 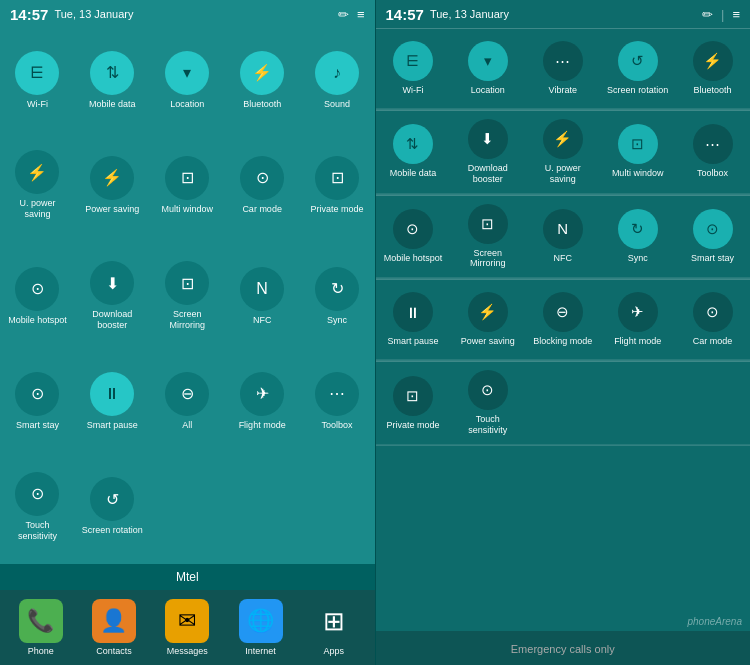 What do you see at coordinates (562, 320) in the screenshot?
I see `right-item-blocking-mode: ⊖Blocking mode` at bounding box center [562, 320].